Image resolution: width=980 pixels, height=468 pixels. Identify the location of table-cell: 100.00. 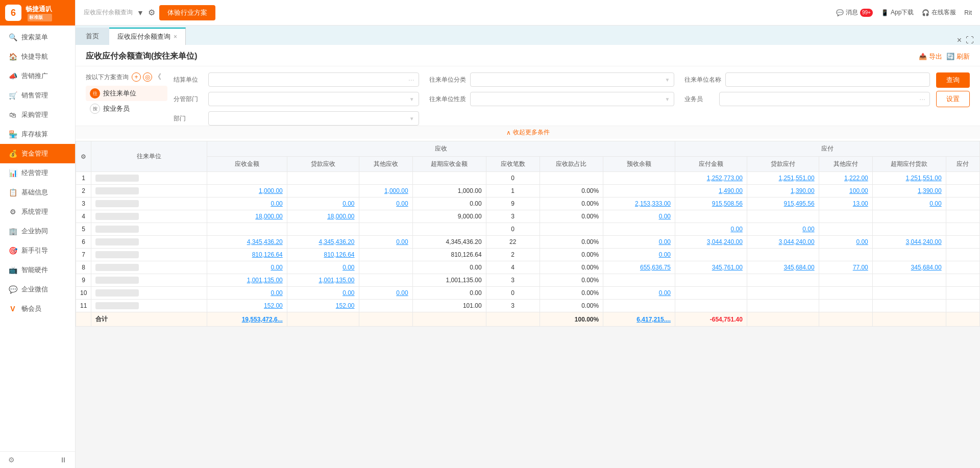
(845, 191).